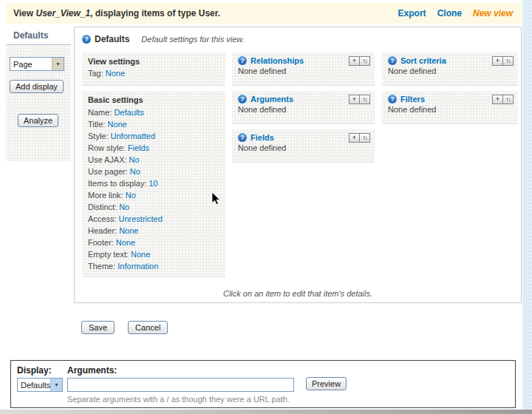 This screenshot has height=414, width=532. What do you see at coordinates (37, 64) in the screenshot?
I see `display-type-select: Page ▼` at bounding box center [37, 64].